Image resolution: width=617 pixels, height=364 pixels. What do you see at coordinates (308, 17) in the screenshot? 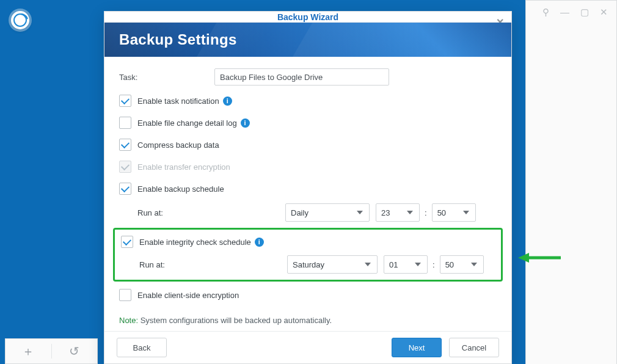
I see `modal-title: Backup Wizard` at bounding box center [308, 17].